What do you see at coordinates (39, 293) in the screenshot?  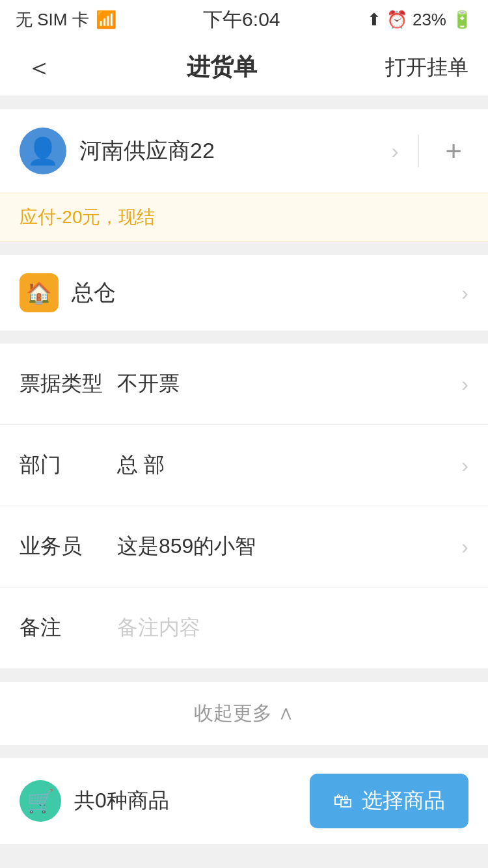 I see `warehouse-icon: 🏠` at bounding box center [39, 293].